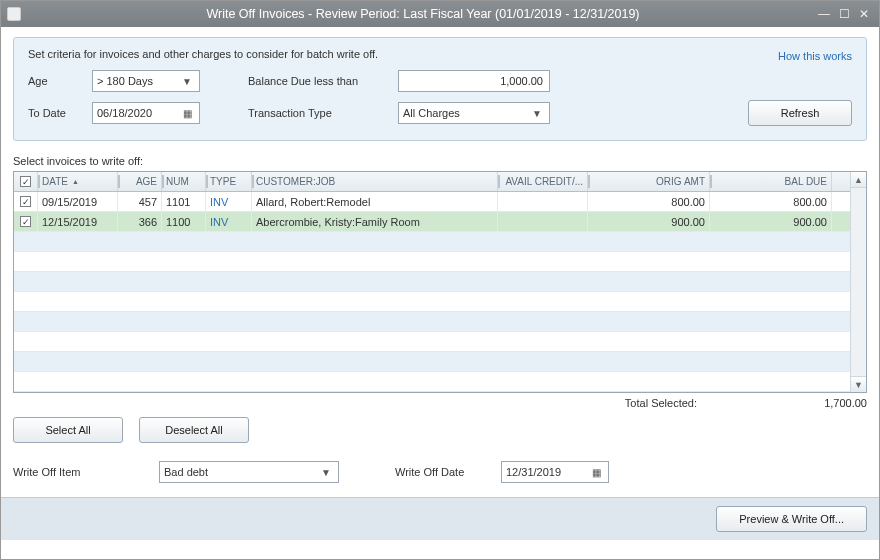 The width and height of the screenshot is (880, 560). What do you see at coordinates (124, 113) in the screenshot?
I see `todate-value: 06/18/2020` at bounding box center [124, 113].